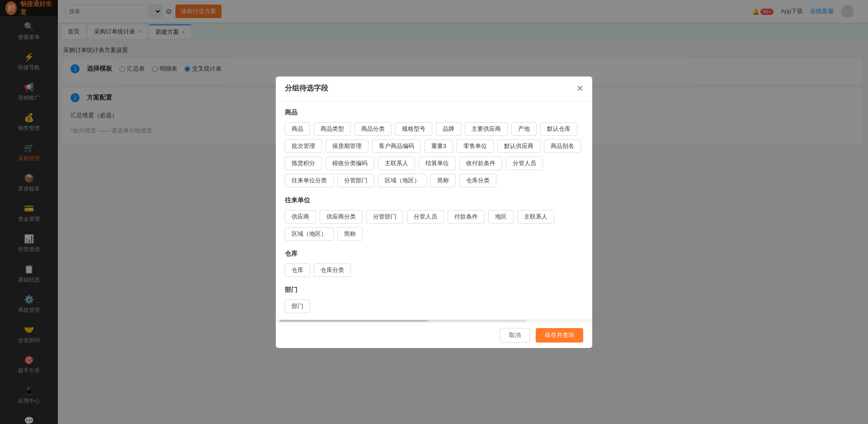  What do you see at coordinates (297, 129) in the screenshot?
I see `field-product: 商品` at bounding box center [297, 129].